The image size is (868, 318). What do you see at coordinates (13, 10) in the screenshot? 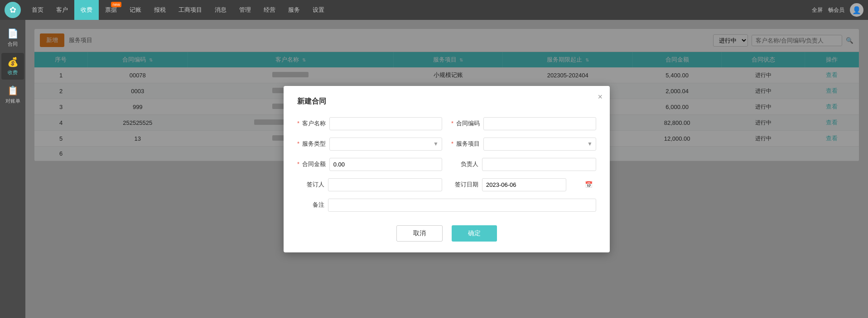
I see `app-logo: ✿` at bounding box center [13, 10].